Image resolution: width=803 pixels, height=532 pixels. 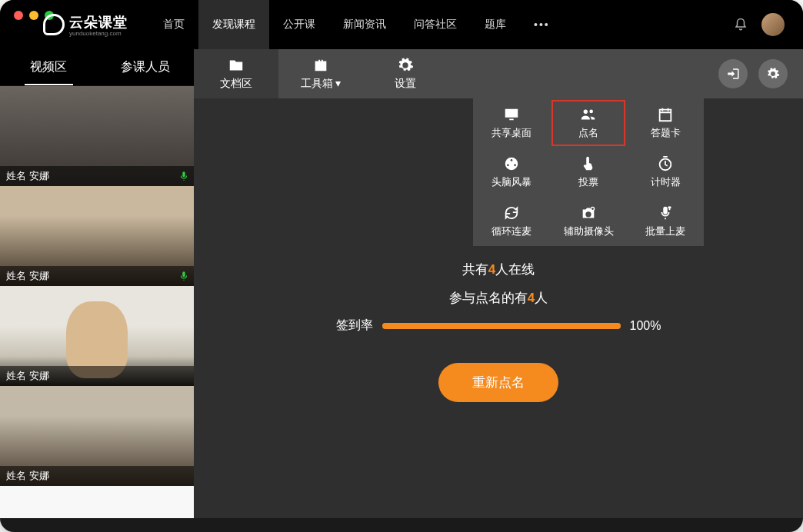 I want to click on exit-button, so click(x=733, y=74).